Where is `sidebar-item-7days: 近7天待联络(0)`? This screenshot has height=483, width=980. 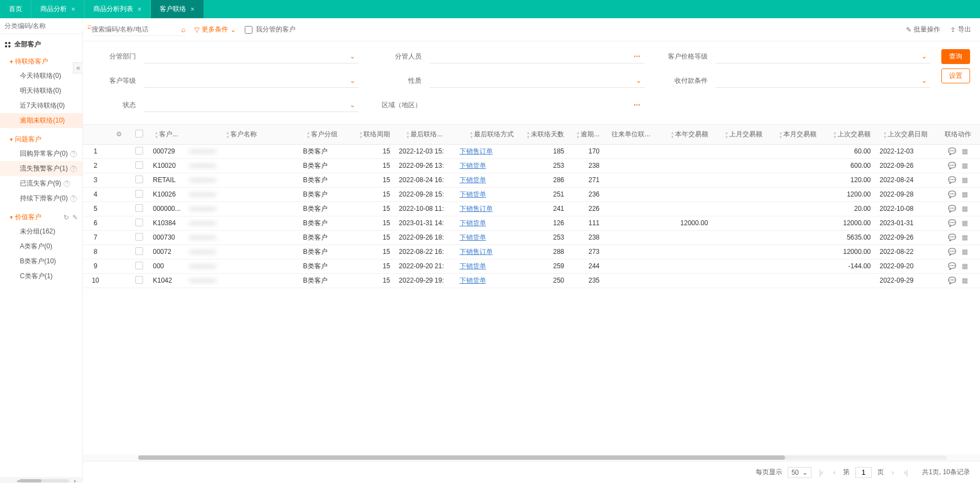 sidebar-item-7days: 近7天待联络(0) is located at coordinates (41, 106).